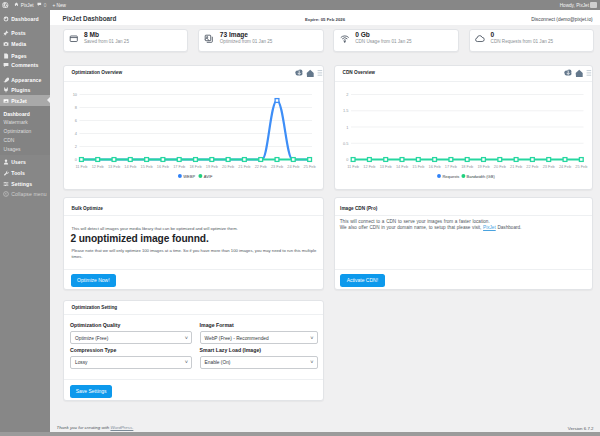  What do you see at coordinates (346, 110) in the screenshot?
I see `svg-text: 1.5` at bounding box center [346, 110].